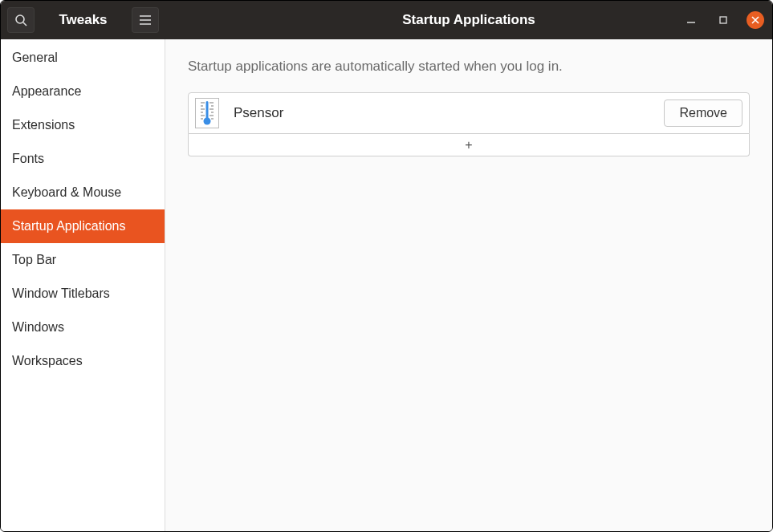 This screenshot has height=532, width=773. I want to click on thermometer-icon, so click(207, 113).